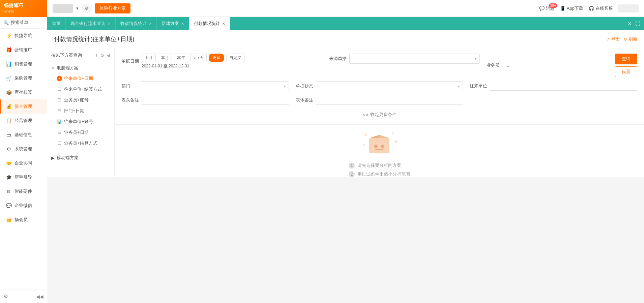 The image size is (644, 303). What do you see at coordinates (390, 100) in the screenshot?
I see `table-body-note-input` at bounding box center [390, 100].